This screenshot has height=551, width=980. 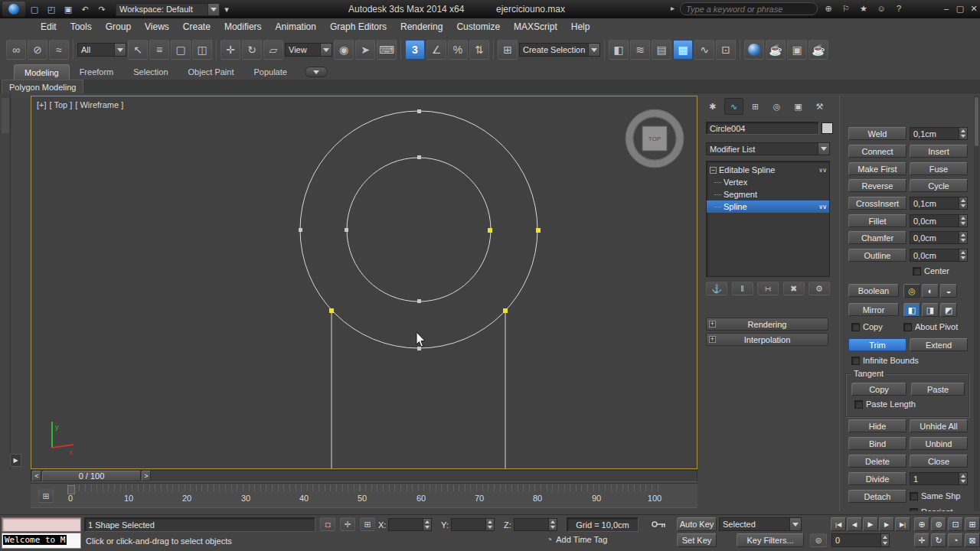 What do you see at coordinates (479, 50) in the screenshot?
I see `spinner-snap-icon: ⇅` at bounding box center [479, 50].